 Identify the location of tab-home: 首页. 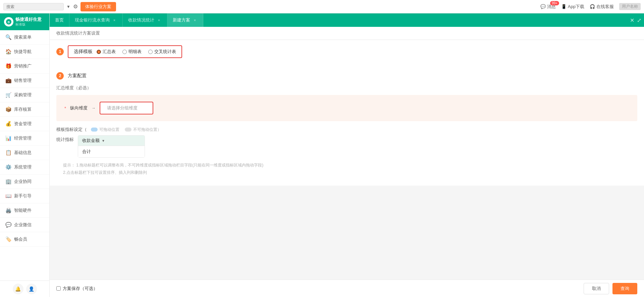
(60, 20).